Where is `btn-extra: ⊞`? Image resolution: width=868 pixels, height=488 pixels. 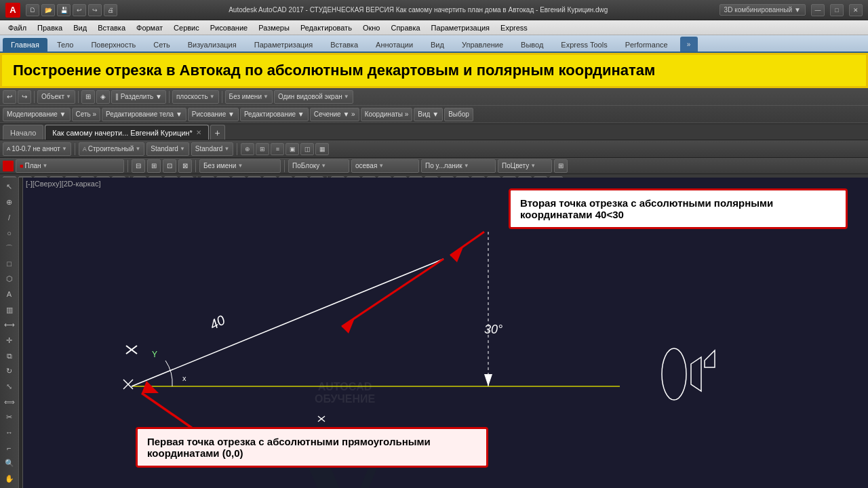
btn-extra: ⊞ is located at coordinates (561, 166).